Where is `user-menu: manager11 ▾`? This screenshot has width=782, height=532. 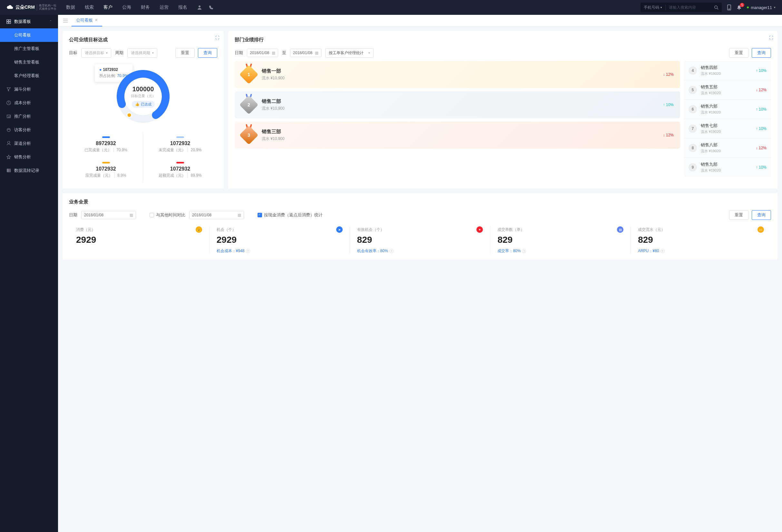
user-menu: manager11 ▾ is located at coordinates (761, 7).